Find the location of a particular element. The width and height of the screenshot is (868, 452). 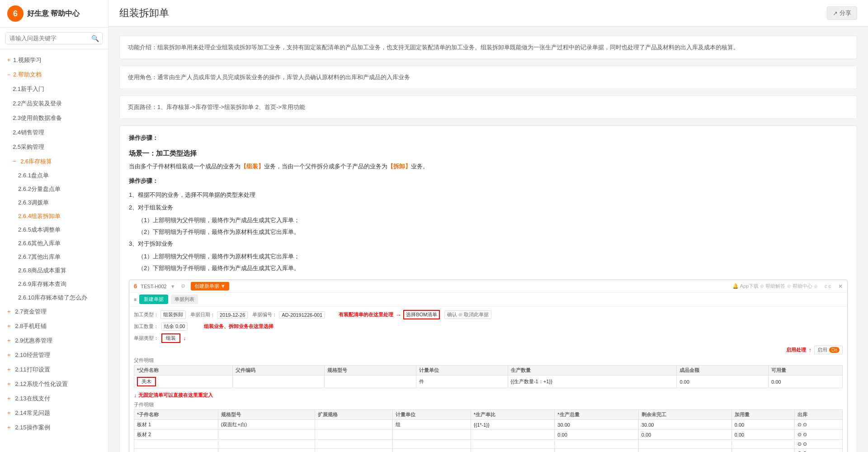

upper-table-header: *父件名称 父件编码 规格型号 计量单位 生产数量 成品金额 可用量 is located at coordinates (488, 371).